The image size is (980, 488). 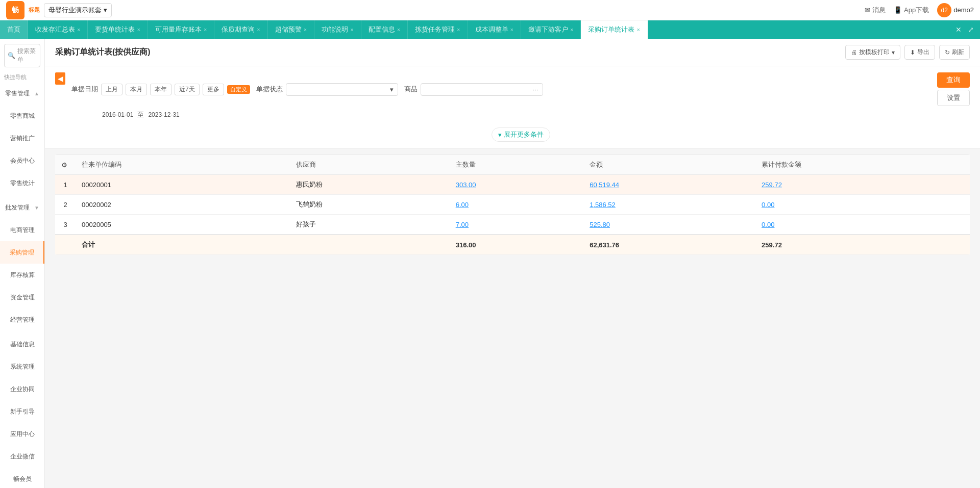 I want to click on close-all-tabs-btn: ✕, so click(x=959, y=30).